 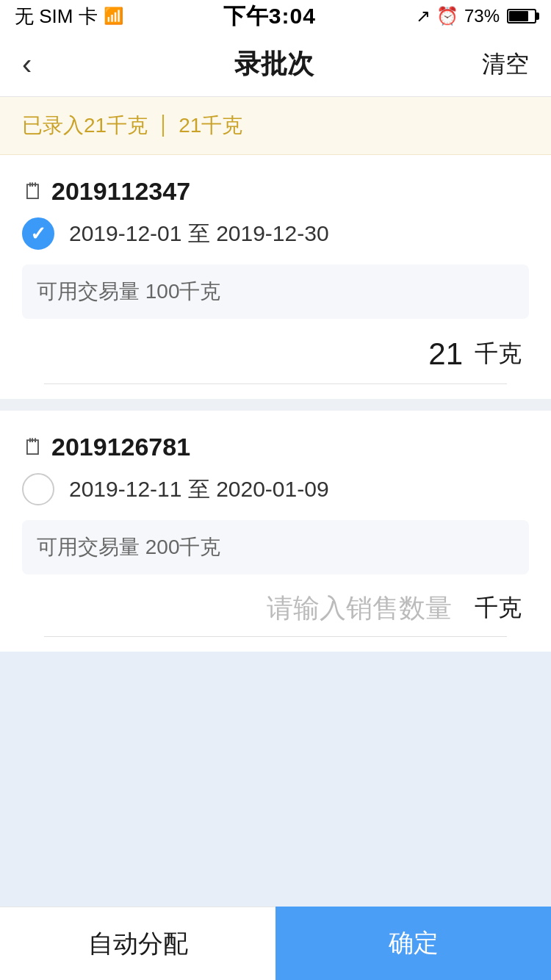 What do you see at coordinates (38, 234) in the screenshot?
I see `batch1-radio` at bounding box center [38, 234].